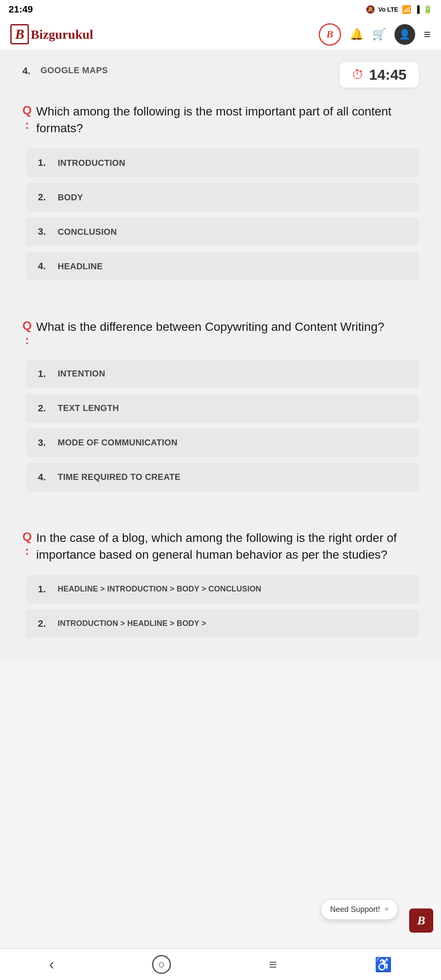 The image size is (441, 980). What do you see at coordinates (27, 551) in the screenshot?
I see `q3-colon: :` at bounding box center [27, 551].